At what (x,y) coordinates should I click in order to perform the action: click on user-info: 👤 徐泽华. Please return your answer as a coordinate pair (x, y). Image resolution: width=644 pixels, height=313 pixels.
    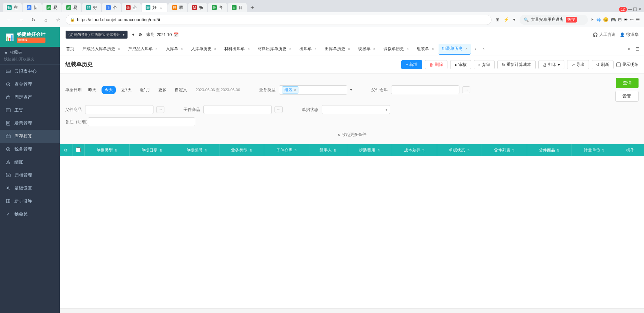
    Looking at the image, I should click on (629, 35).